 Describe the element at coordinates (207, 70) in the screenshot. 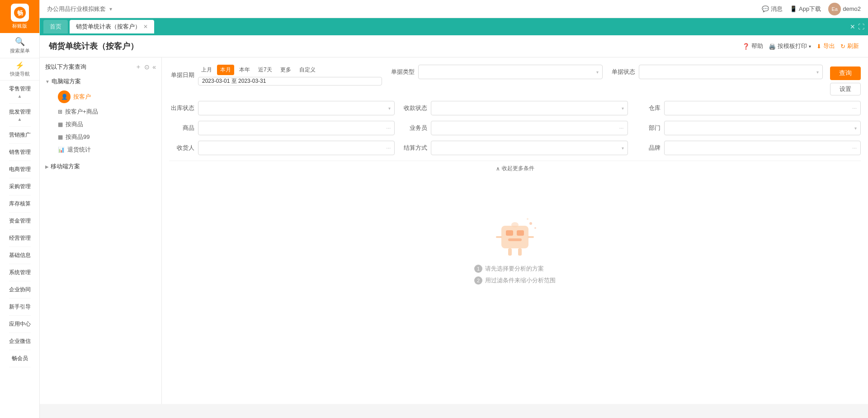

I see `date-btn-last-month: 上月` at that location.